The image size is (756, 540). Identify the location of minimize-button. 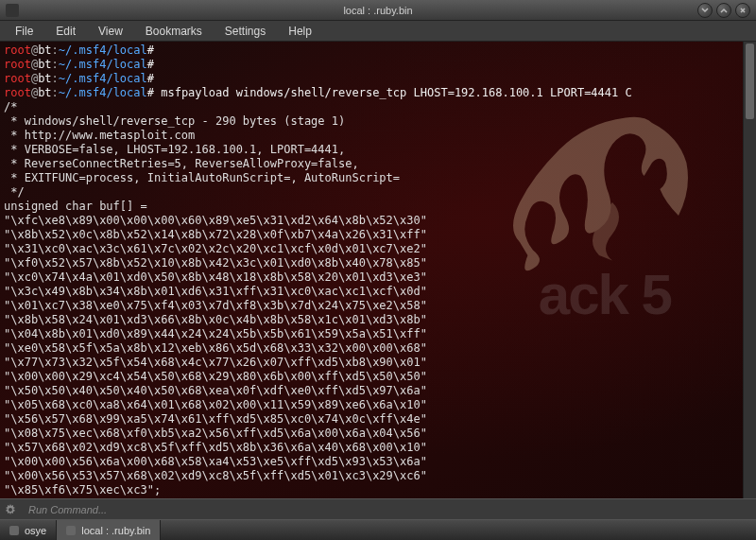
(705, 10).